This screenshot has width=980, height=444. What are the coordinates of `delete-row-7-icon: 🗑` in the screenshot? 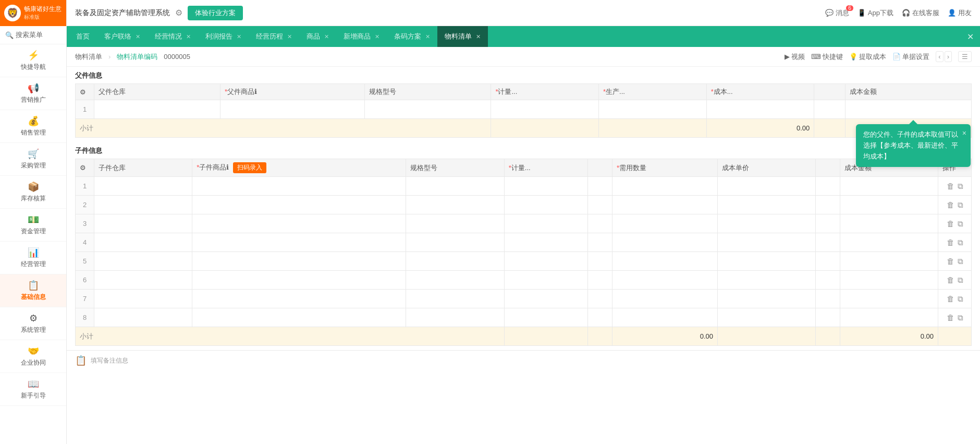 It's located at (951, 298).